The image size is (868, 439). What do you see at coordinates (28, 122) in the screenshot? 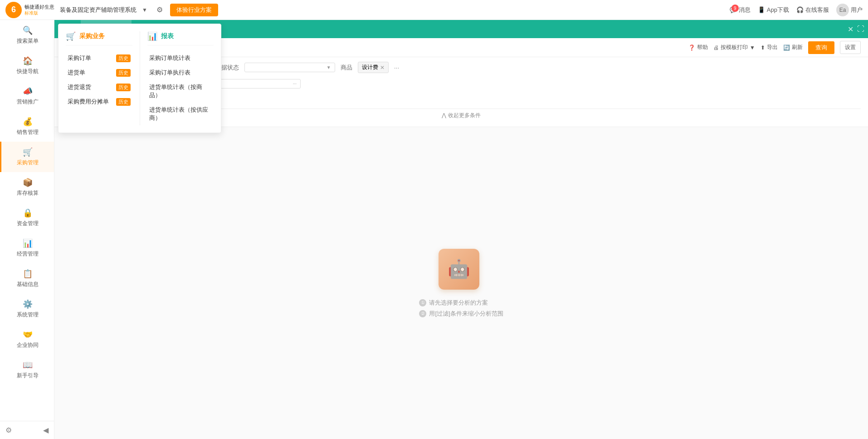
I see `sales-icon: 💰` at bounding box center [28, 122].